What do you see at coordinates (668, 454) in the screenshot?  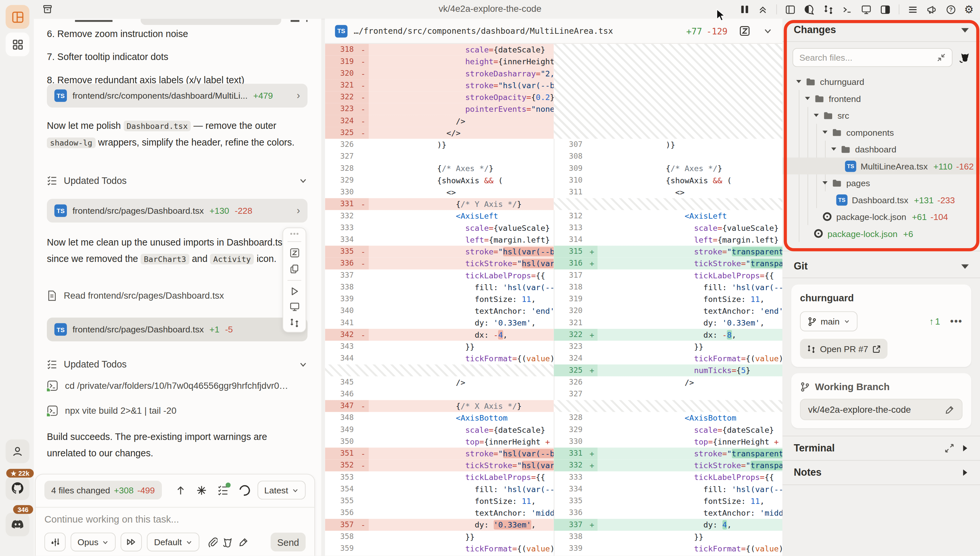 I see `diff-line: 331+stroke="transparent"` at bounding box center [668, 454].